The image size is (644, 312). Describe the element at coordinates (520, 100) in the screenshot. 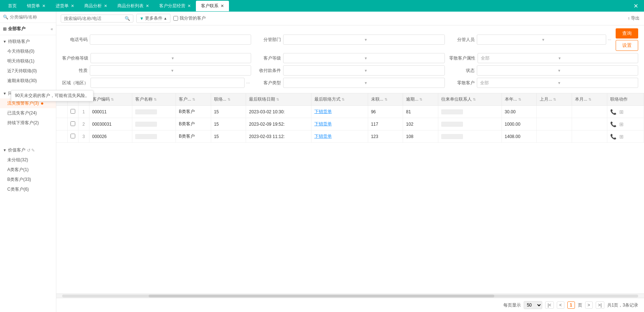

I see `sort-year-icon: ⇅` at that location.